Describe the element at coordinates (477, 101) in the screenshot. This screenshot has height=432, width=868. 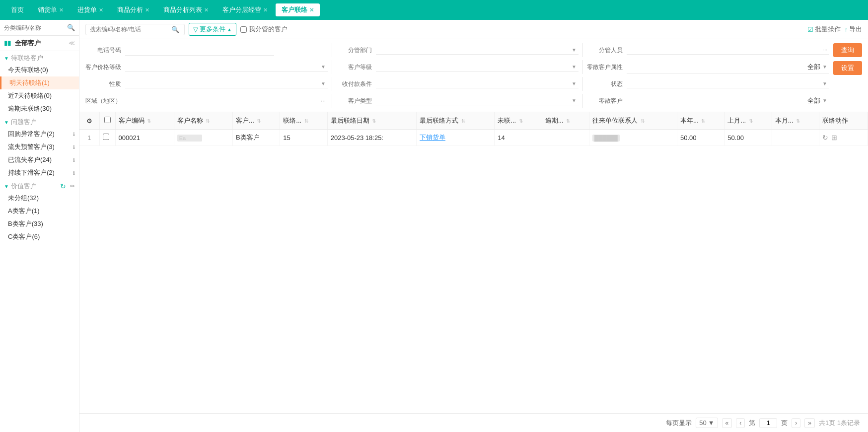
I see `filter-customer-type-select: ▼` at that location.